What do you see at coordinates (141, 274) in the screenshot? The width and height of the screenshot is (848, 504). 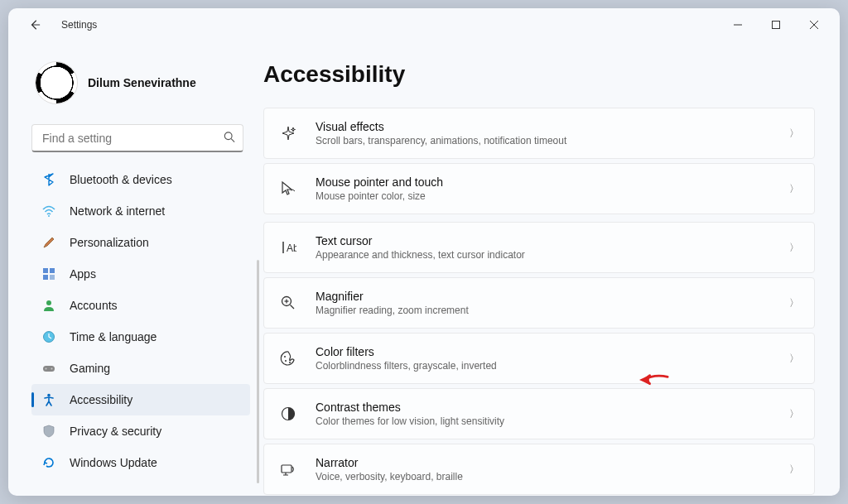 I see `sidebar-item-apps: Apps` at bounding box center [141, 274].